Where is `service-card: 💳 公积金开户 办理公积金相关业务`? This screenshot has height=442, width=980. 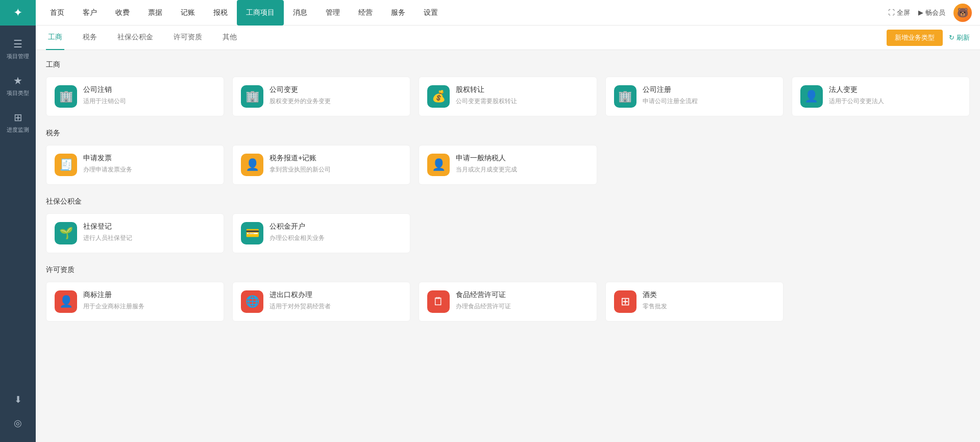
service-card: 💳 公积金开户 办理公积金相关业务 is located at coordinates (322, 233).